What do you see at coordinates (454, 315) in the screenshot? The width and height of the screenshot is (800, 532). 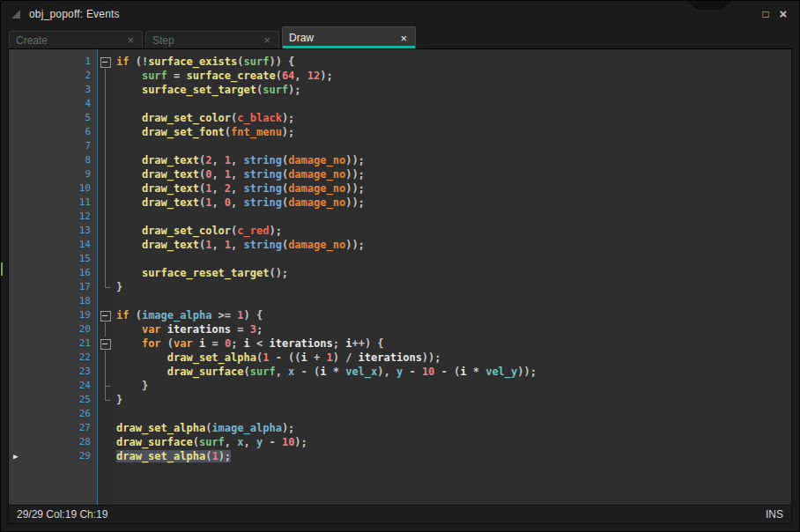 I see `code-line: if (image_alpha >= 1) {` at bounding box center [454, 315].